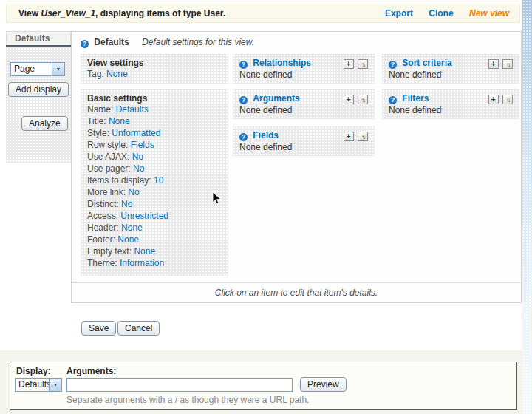 The width and height of the screenshot is (532, 414). What do you see at coordinates (154, 228) in the screenshot?
I see `setting-row: Header: None` at bounding box center [154, 228].